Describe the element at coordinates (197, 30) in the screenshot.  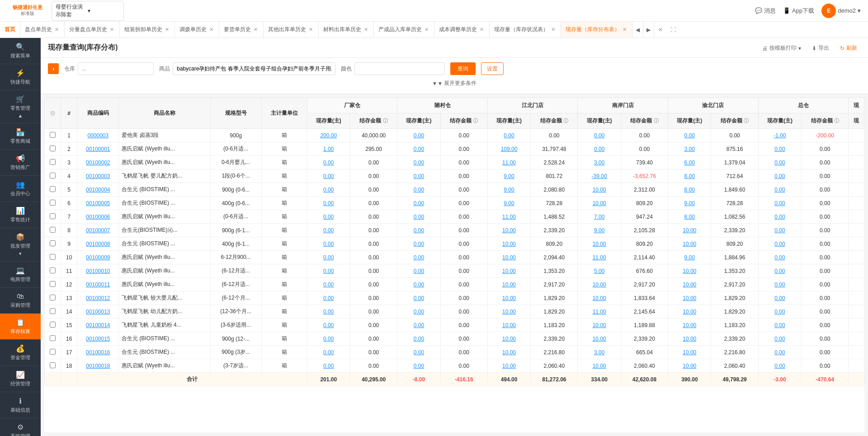
I see `tab-4: 调拨单历史 ✕` at that location.